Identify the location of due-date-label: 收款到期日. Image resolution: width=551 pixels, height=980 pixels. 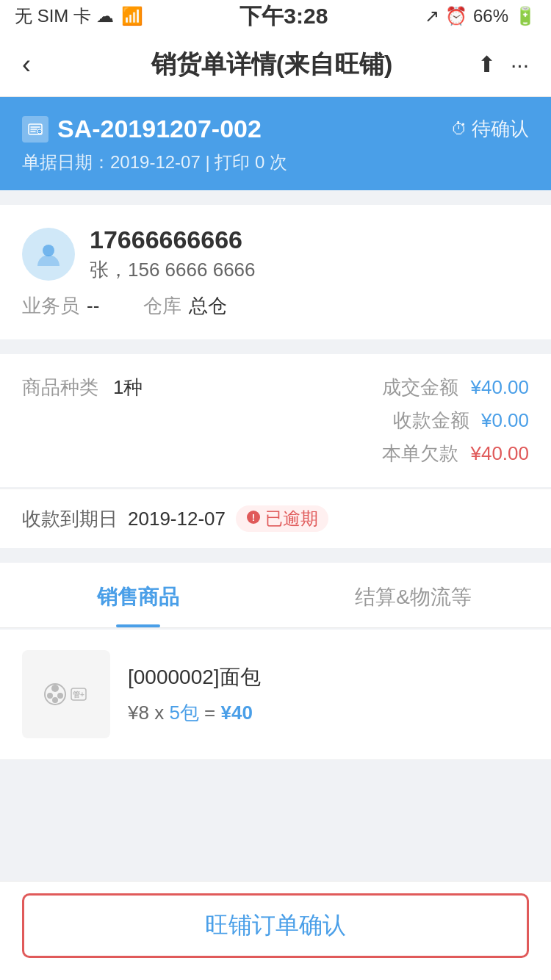
(70, 519).